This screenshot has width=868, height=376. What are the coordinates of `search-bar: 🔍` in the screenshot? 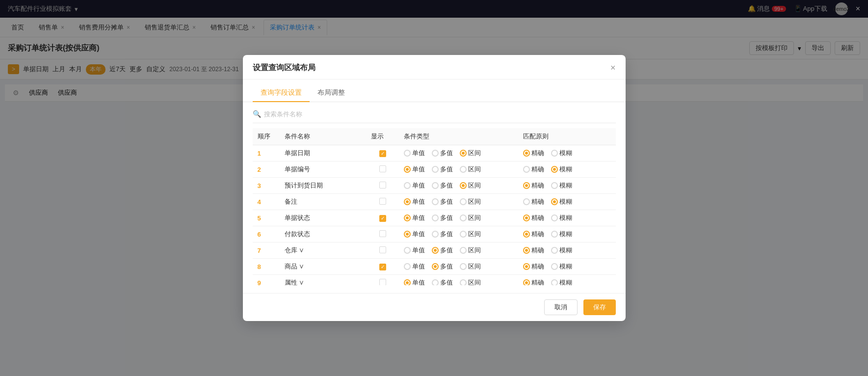 It's located at (434, 117).